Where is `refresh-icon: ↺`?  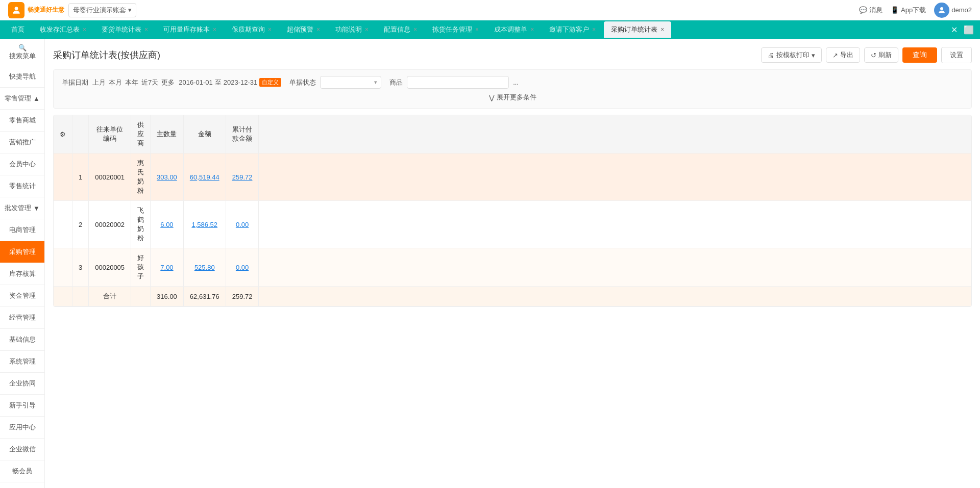 refresh-icon: ↺ is located at coordinates (874, 55).